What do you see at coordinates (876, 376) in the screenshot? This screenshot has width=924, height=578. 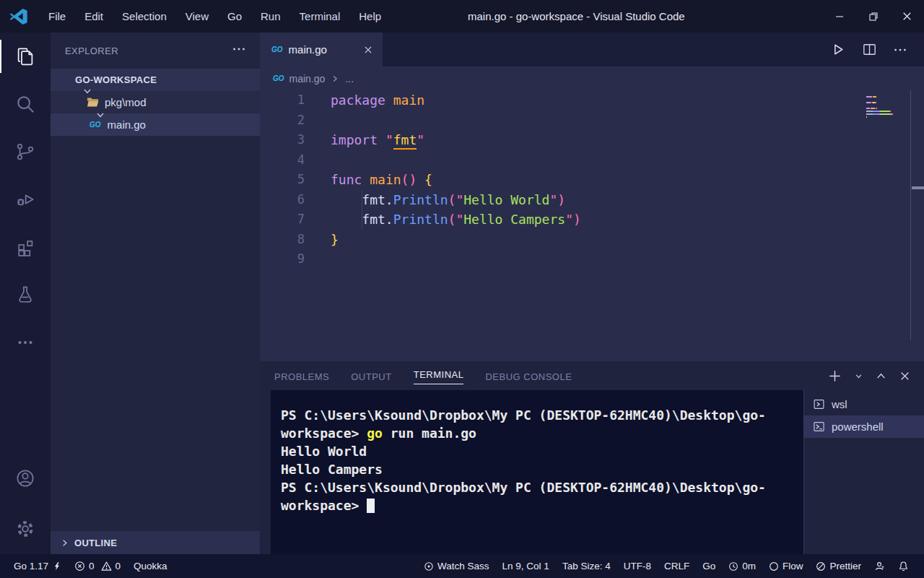 I see `panel-actions` at bounding box center [876, 376].